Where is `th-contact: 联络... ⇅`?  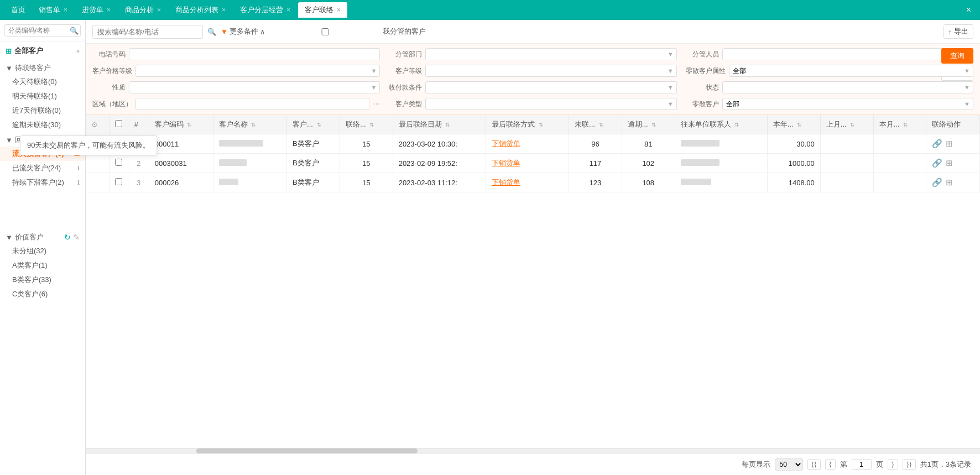
th-contact: 联络... ⇅ is located at coordinates (366, 125).